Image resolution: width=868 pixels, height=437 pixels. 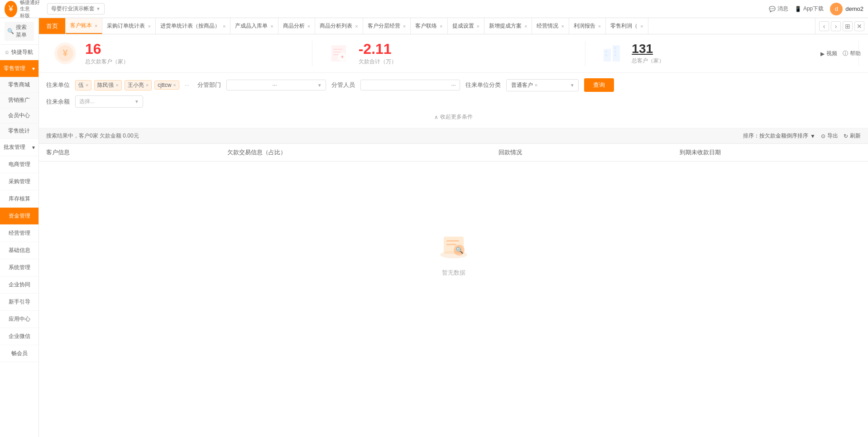 What do you see at coordinates (536, 85) in the screenshot?
I see `remove-normal-customer-icon: ×` at bounding box center [536, 85].